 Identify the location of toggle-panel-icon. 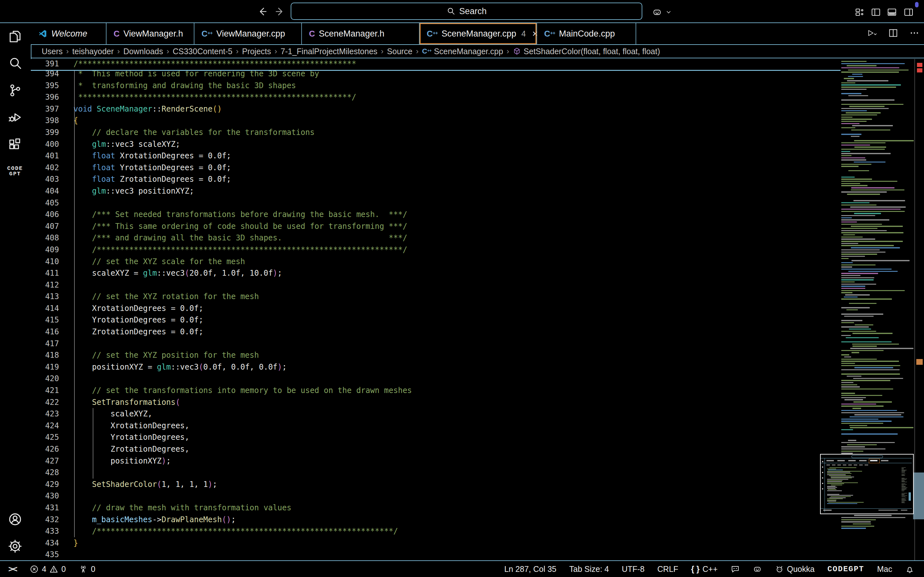
(892, 12).